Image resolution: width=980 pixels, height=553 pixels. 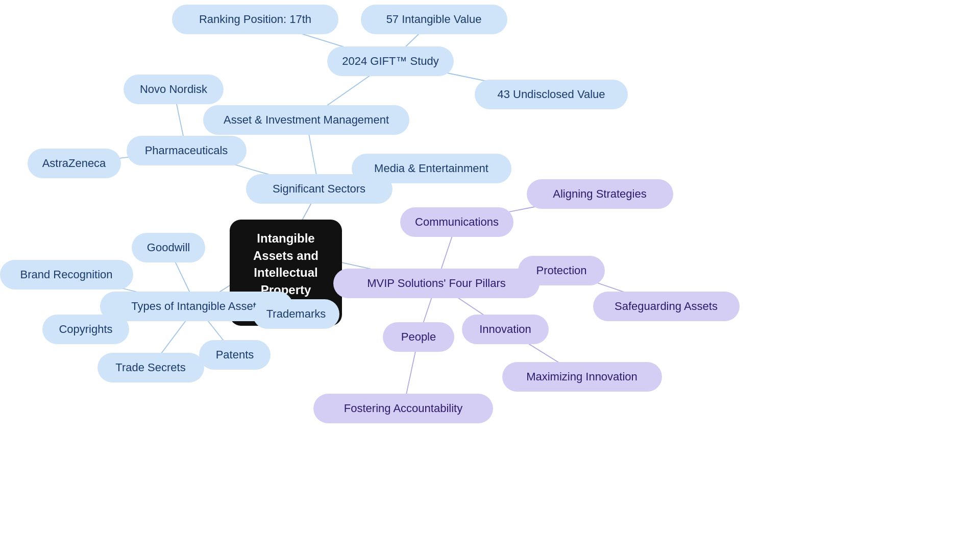 What do you see at coordinates (403, 408) in the screenshot?
I see `node-fosteringAccountability: Fostering Accountability` at bounding box center [403, 408].